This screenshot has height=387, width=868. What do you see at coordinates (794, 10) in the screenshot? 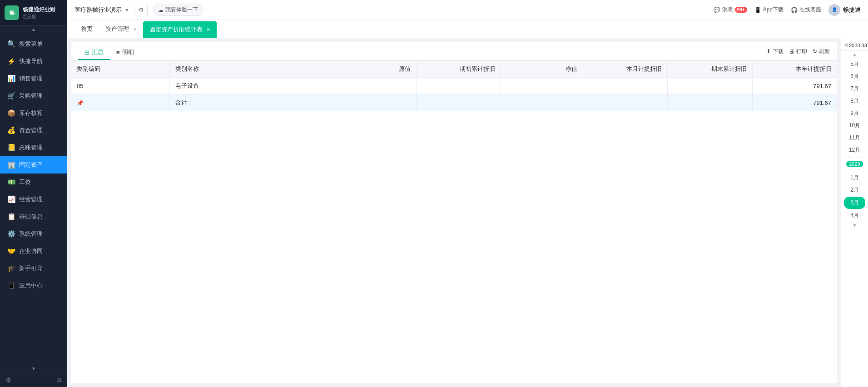
I see `service-icon: 🎧` at bounding box center [794, 10].